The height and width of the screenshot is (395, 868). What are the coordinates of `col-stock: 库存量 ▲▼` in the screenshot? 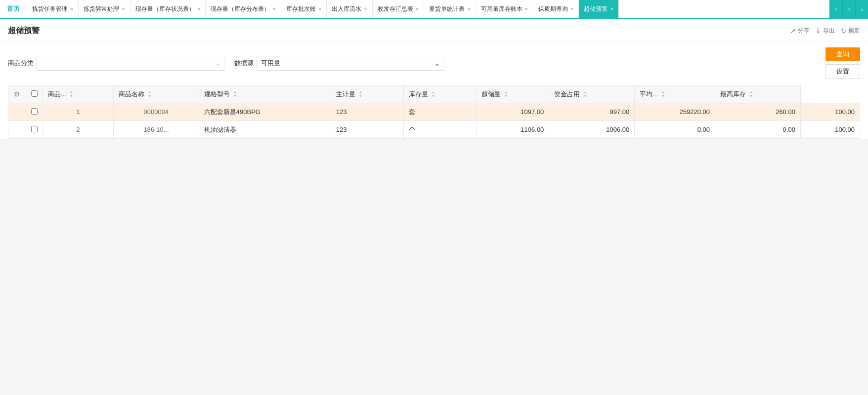 It's located at (440, 94).